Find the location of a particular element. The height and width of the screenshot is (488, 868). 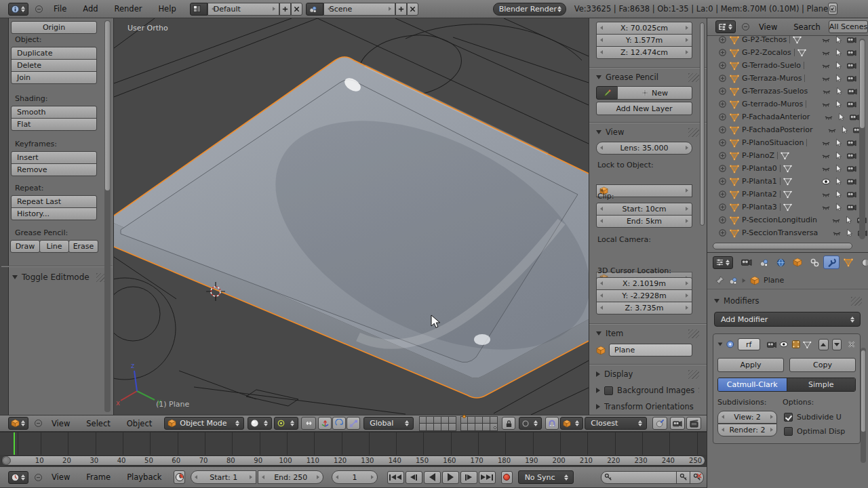

outliner-row: P-Planta0 is located at coordinates (783, 168).